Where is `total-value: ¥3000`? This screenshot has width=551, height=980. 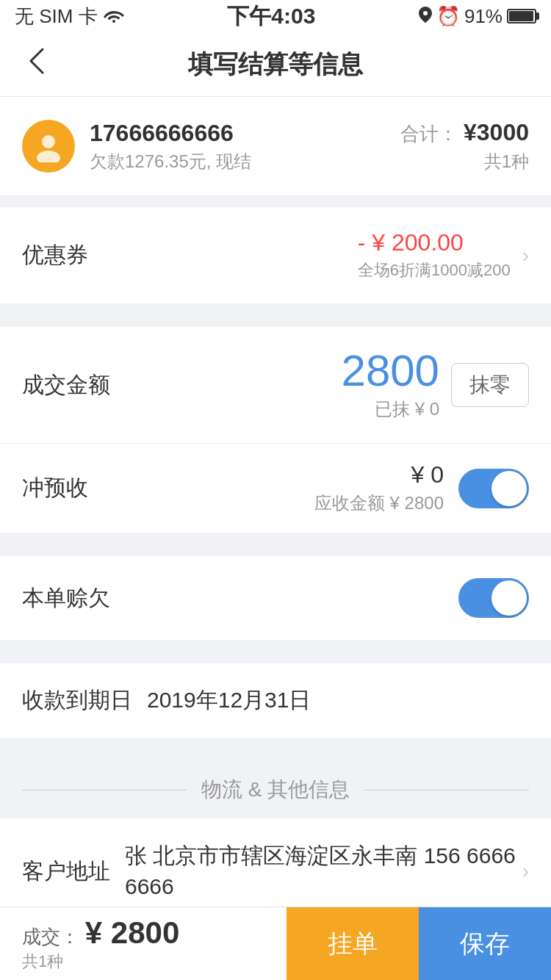 total-value: ¥3000 is located at coordinates (497, 132).